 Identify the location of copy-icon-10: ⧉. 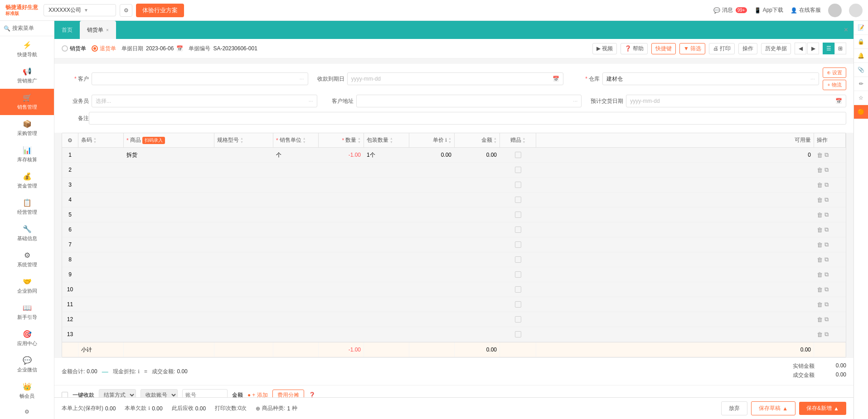
(827, 304).